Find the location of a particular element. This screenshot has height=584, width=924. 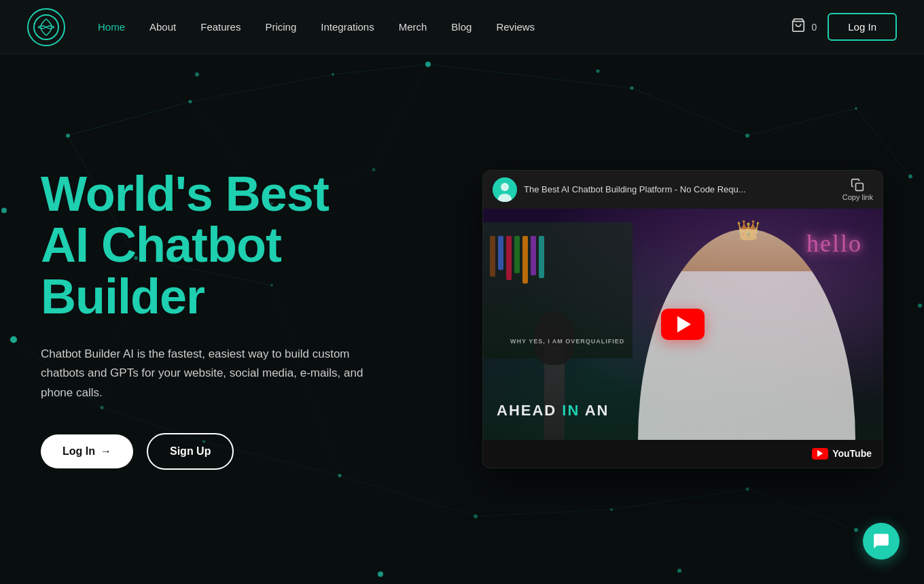

nav-reviews: Reviews is located at coordinates (515, 27).